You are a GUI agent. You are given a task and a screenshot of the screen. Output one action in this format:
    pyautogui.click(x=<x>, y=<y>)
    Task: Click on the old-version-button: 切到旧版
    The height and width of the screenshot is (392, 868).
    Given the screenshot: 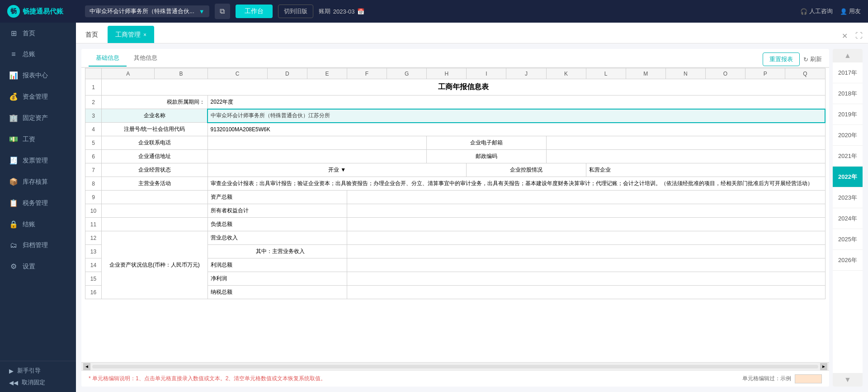 What is the action you would take?
    pyautogui.click(x=296, y=11)
    